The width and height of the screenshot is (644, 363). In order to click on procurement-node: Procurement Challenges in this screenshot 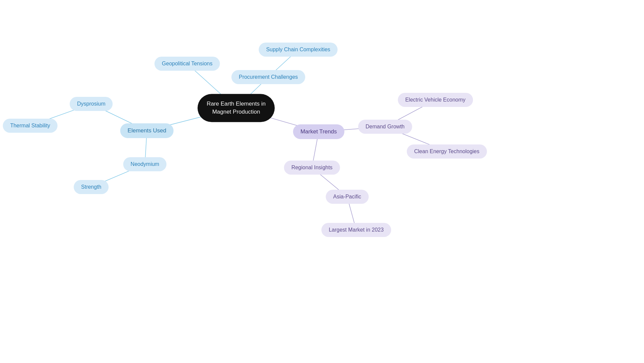, I will do `click(268, 77)`.